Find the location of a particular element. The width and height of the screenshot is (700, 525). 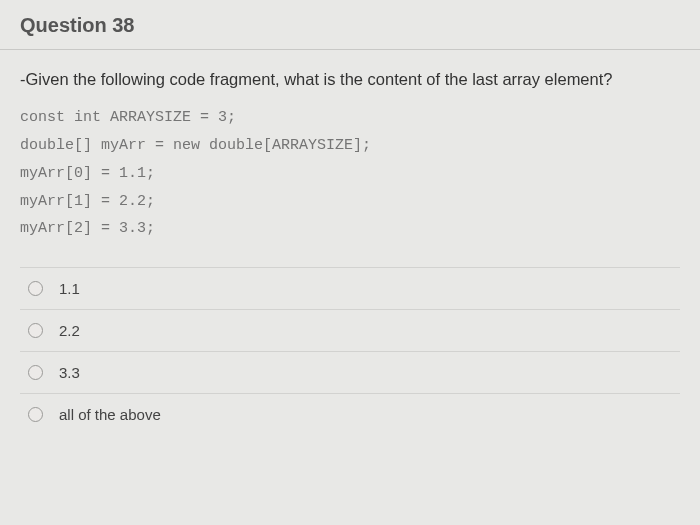

option-row: 2.2 is located at coordinates (350, 331).